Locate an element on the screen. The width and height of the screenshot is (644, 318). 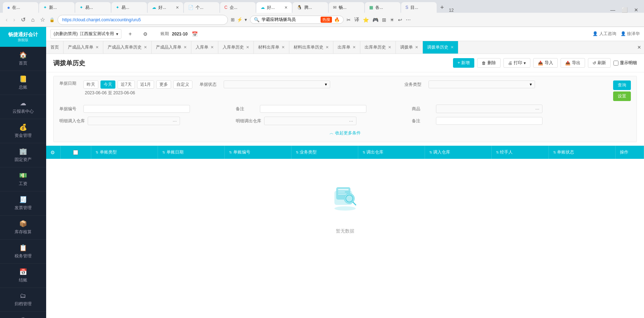
date-btn-today: 今天 is located at coordinates (108, 84).